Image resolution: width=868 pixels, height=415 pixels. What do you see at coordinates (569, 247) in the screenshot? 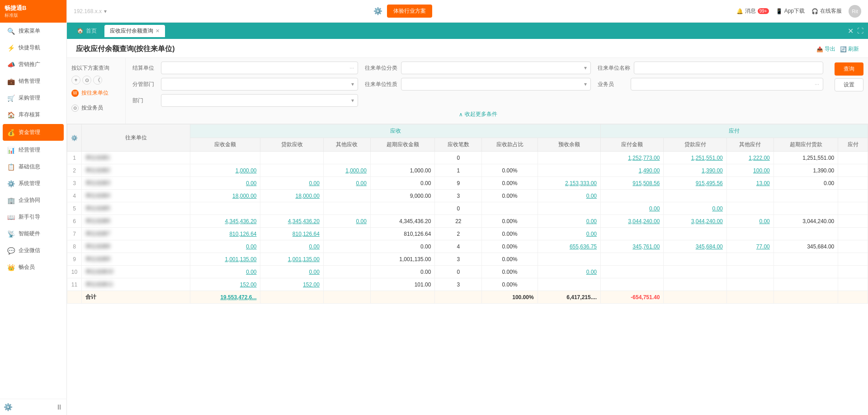
I see `row-ar-prepay: 655,636.75` at bounding box center [569, 247].